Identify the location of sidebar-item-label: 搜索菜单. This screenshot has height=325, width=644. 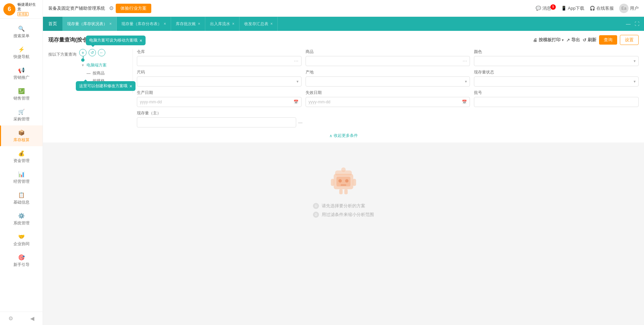
(21, 36).